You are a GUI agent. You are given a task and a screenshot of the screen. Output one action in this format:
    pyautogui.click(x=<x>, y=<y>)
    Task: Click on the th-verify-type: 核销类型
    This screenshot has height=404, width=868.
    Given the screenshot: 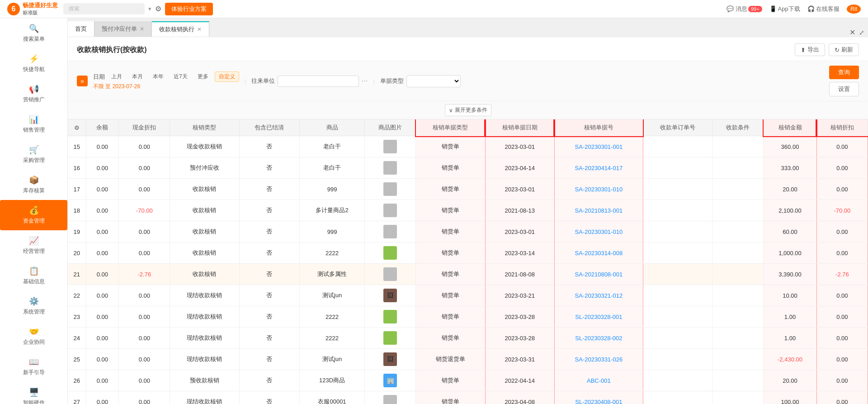 What is the action you would take?
    pyautogui.click(x=204, y=128)
    